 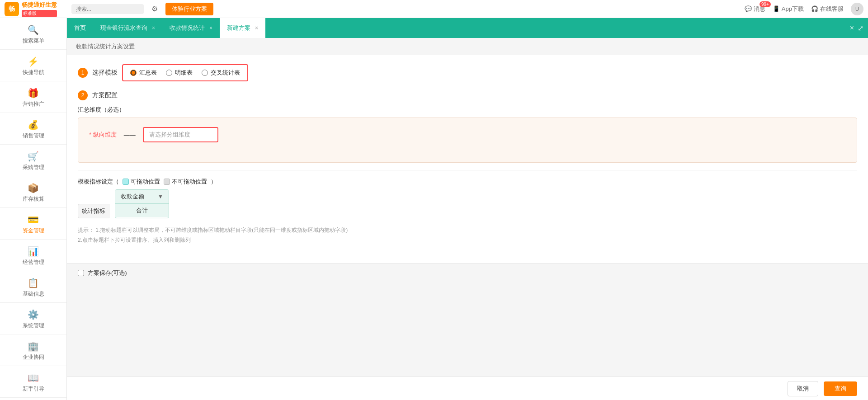 What do you see at coordinates (467, 110) in the screenshot?
I see `dimension-area-title: 汇总维度（必选）` at bounding box center [467, 110].